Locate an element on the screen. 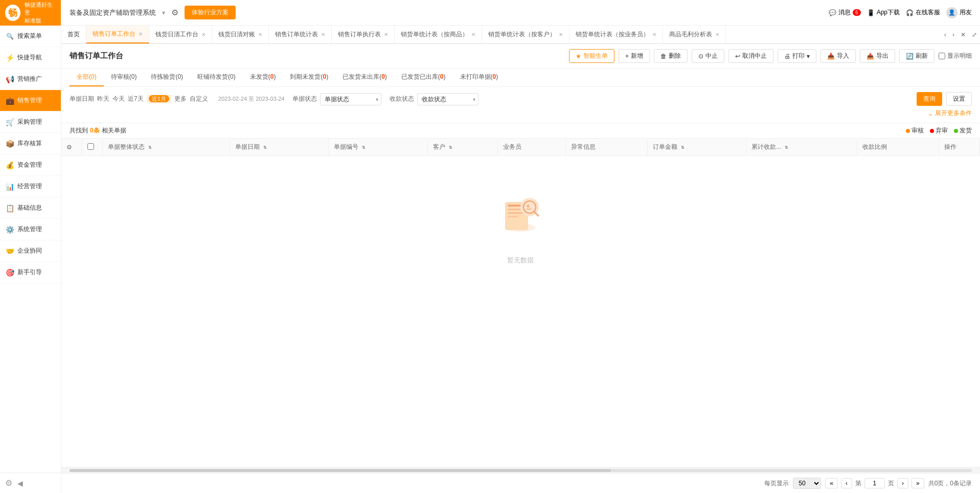  subtab-wangpu: 旺铺待发货(0) is located at coordinates (217, 78).